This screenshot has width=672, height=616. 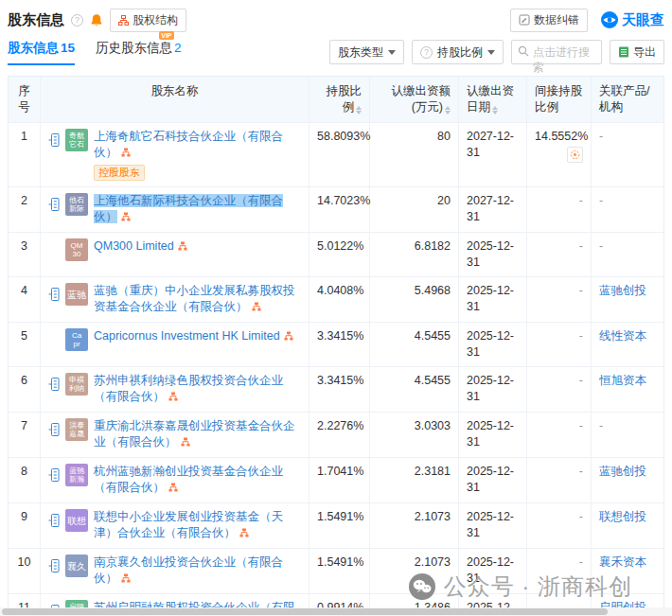 What do you see at coordinates (340, 255) in the screenshot?
I see `ratio-value: 5.0122%` at bounding box center [340, 255].